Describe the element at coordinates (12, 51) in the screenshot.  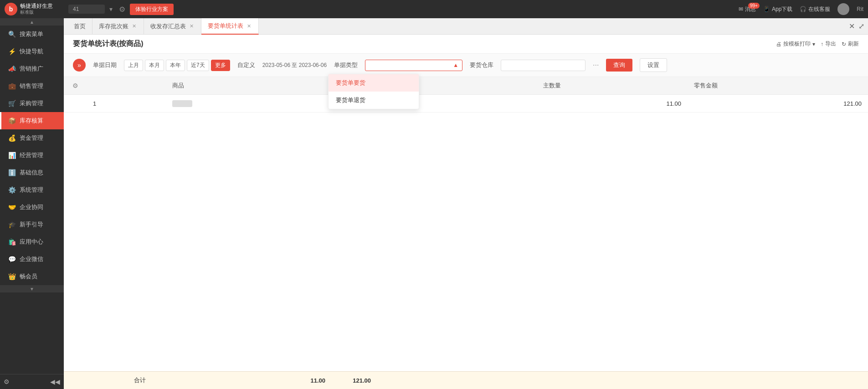
I see `quicknav-icon: ⚡` at that location.